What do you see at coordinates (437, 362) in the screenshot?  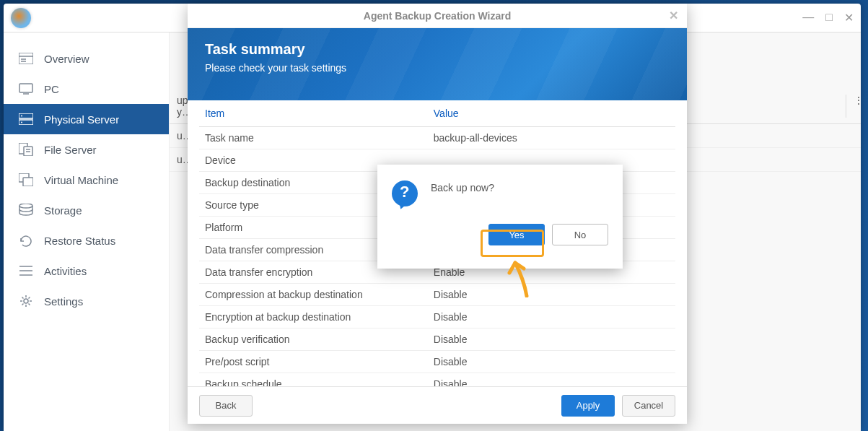 I see `summary-row: Pre/post scriptDisable` at bounding box center [437, 362].